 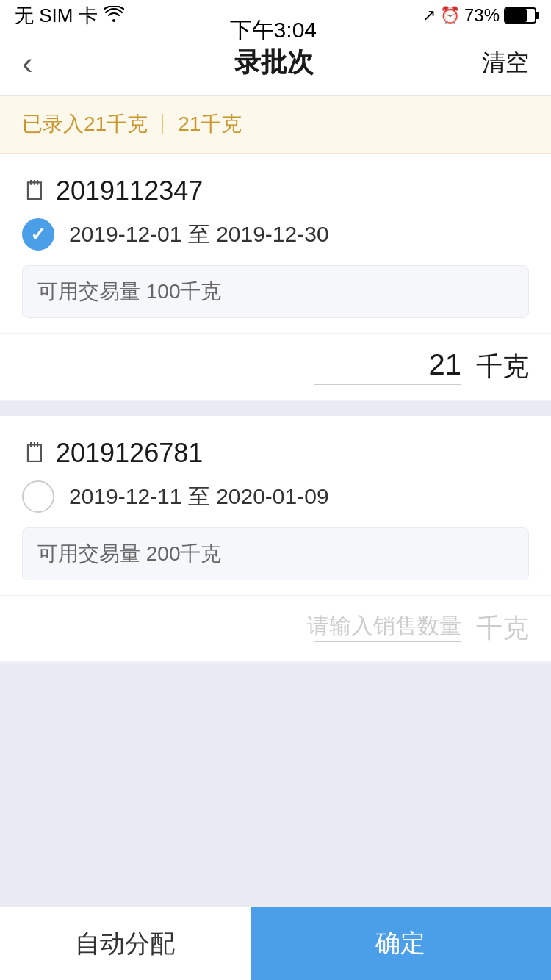 I want to click on batch-date-row-2: 2019-12-11 至 2020-01-09, so click(x=276, y=497).